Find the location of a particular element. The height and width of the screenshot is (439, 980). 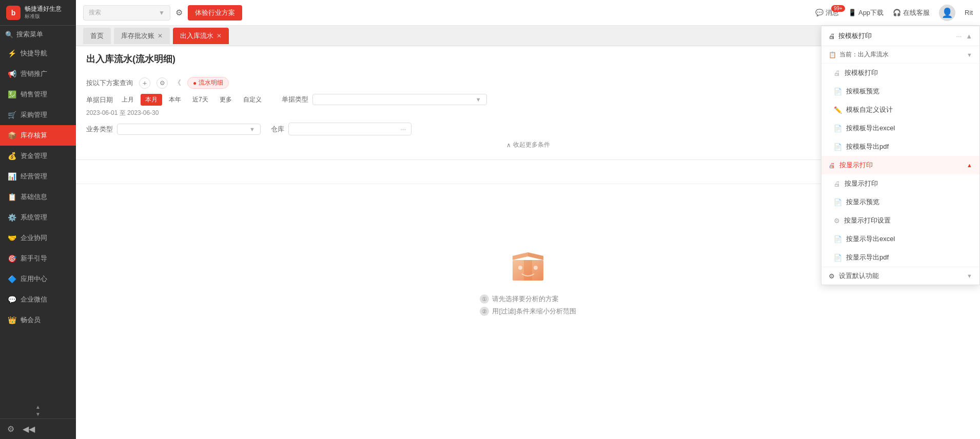

sidebar-item-sales: 💹 销售管理 is located at coordinates (38, 94).